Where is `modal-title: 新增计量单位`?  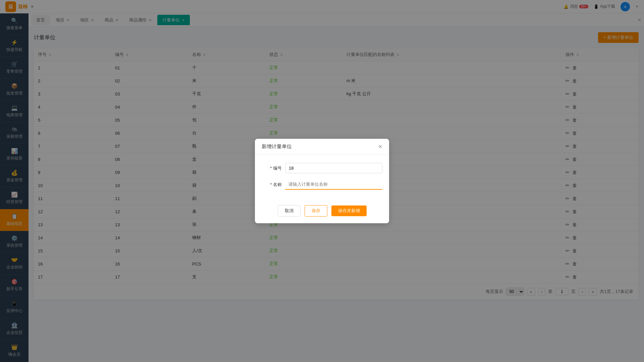
modal-title: 新增计量单位 is located at coordinates (277, 147).